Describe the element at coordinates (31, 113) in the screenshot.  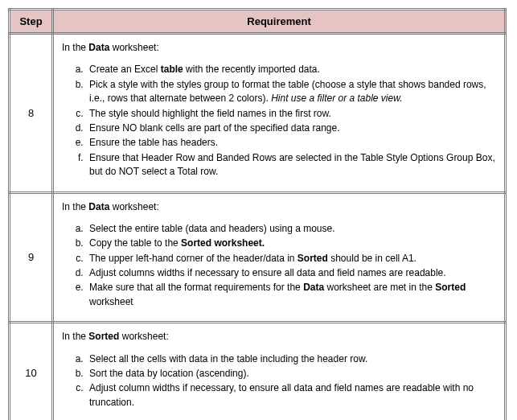
I see `step-number: 8` at that location.